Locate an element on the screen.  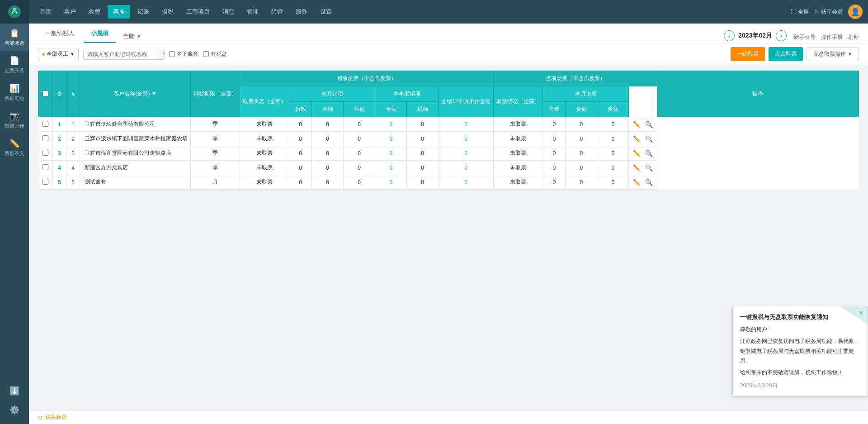
smart-ticket-icon: 📋 is located at coordinates (14, 33).